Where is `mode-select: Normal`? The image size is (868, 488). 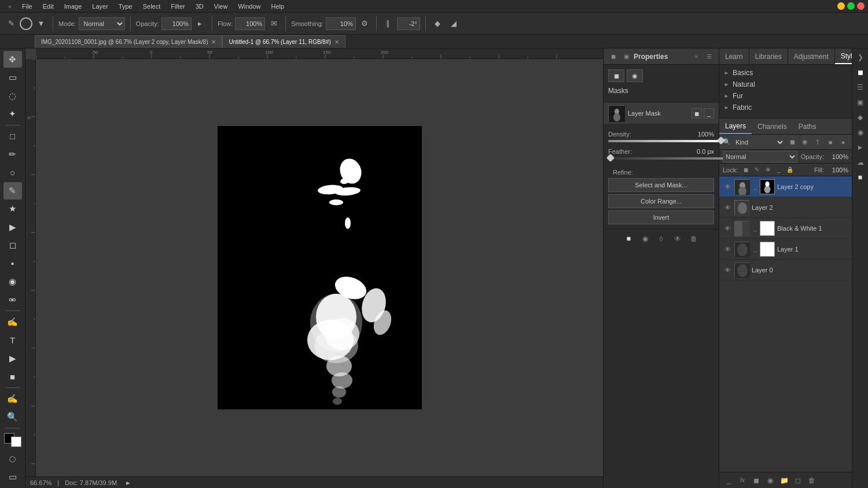
mode-select: Normal is located at coordinates (102, 24).